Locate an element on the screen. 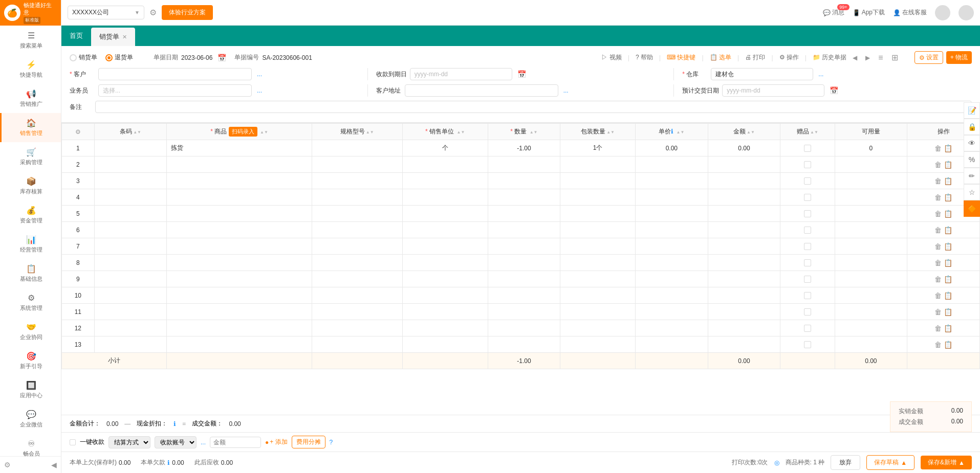  history-btn: 📁 历史单据 is located at coordinates (830, 57).